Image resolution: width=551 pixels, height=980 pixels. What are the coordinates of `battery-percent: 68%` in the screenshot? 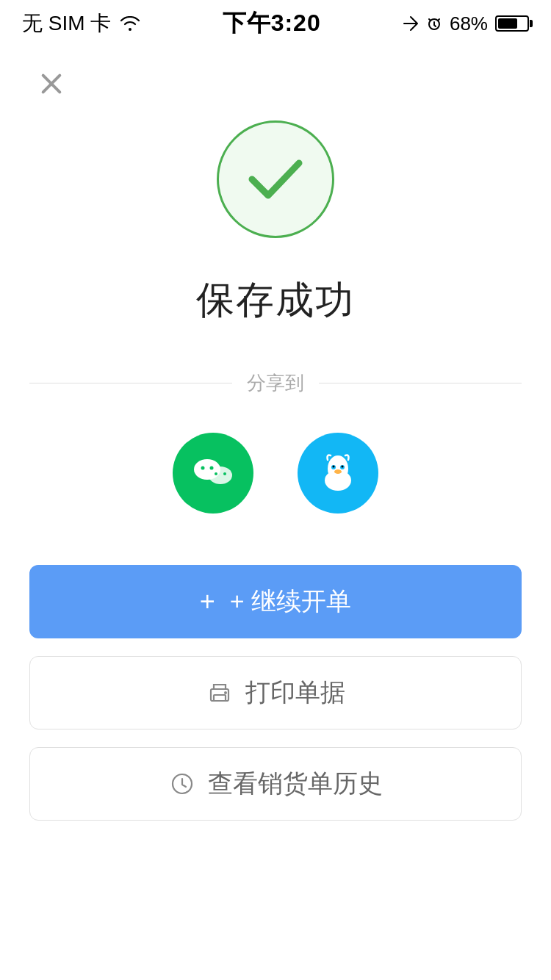 It's located at (469, 24).